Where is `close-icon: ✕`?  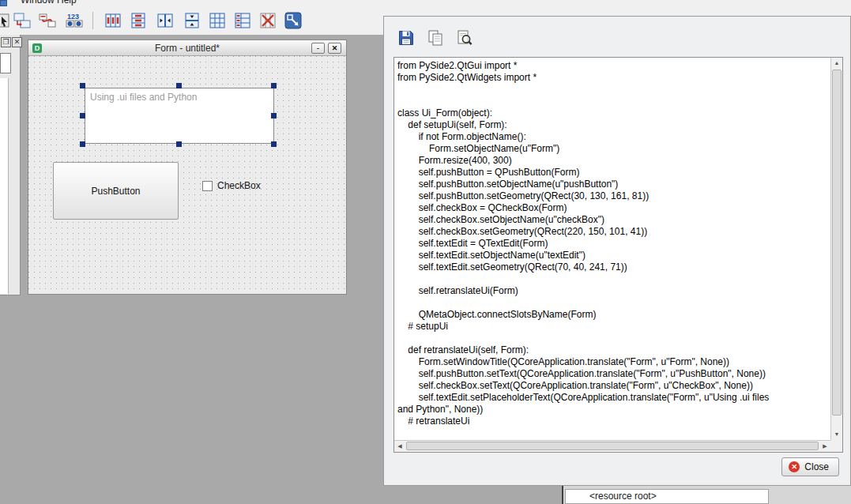 close-icon: ✕ is located at coordinates (794, 467).